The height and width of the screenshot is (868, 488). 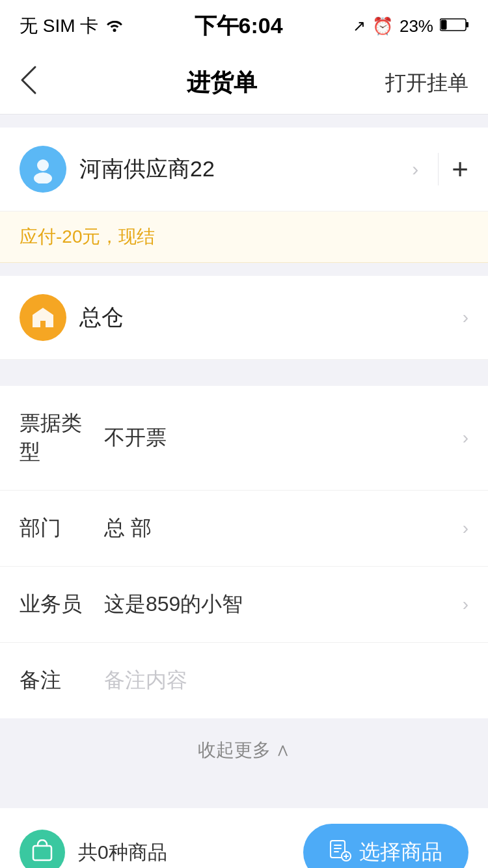 I want to click on remark-label: 备注, so click(x=59, y=681).